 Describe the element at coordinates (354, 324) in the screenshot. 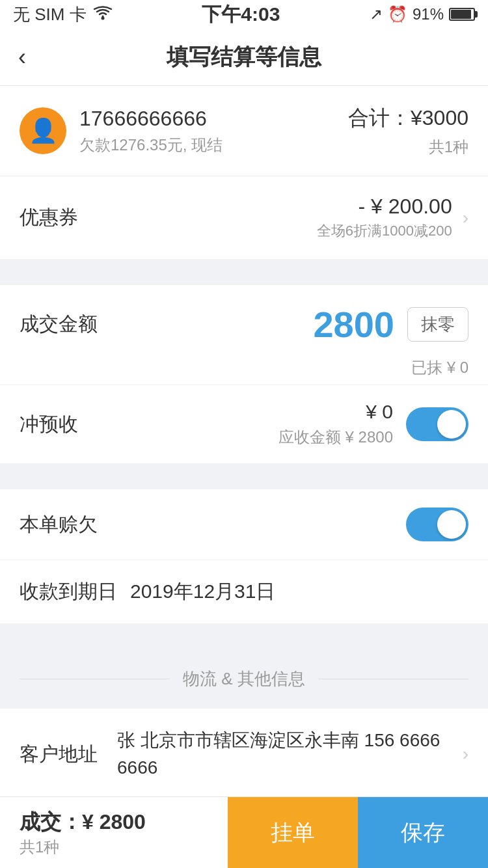

I see `transaction-amount: 2800` at that location.